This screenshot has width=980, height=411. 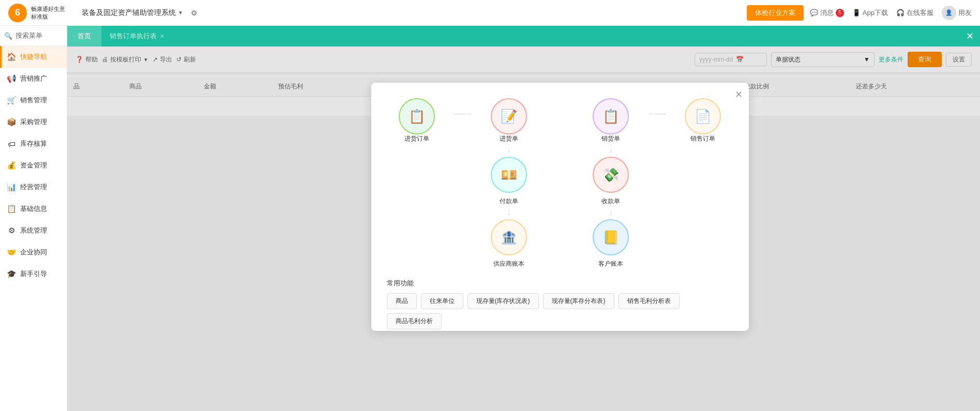 What do you see at coordinates (11, 274) in the screenshot?
I see `guide-icon: 🎓` at bounding box center [11, 274].